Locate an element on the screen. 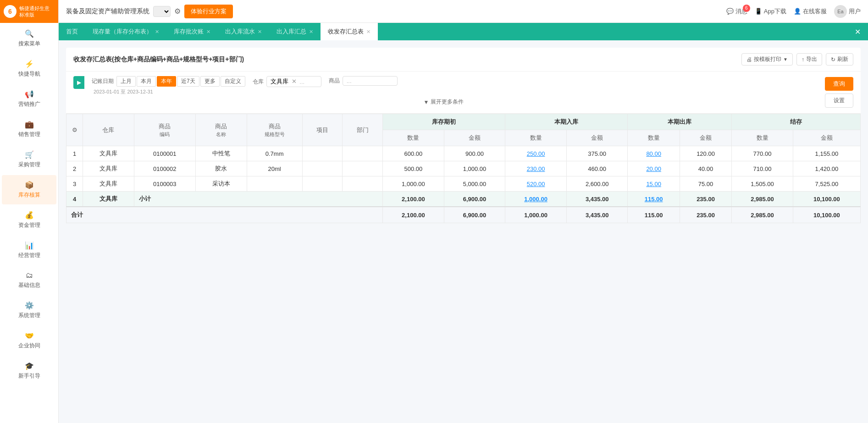 This screenshot has height=423, width=868. expand-row: ▼ 展开更多条件 is located at coordinates (444, 101).